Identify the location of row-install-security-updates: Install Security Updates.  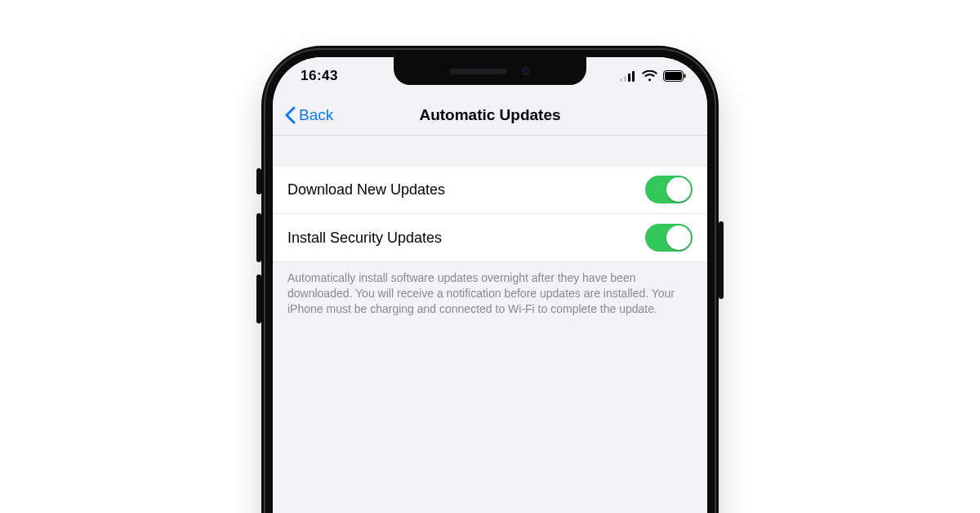
(490, 237).